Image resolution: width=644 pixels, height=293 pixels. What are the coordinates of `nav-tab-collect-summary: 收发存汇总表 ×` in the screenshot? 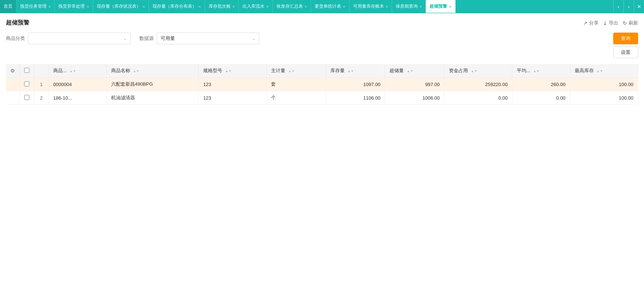 It's located at (292, 7).